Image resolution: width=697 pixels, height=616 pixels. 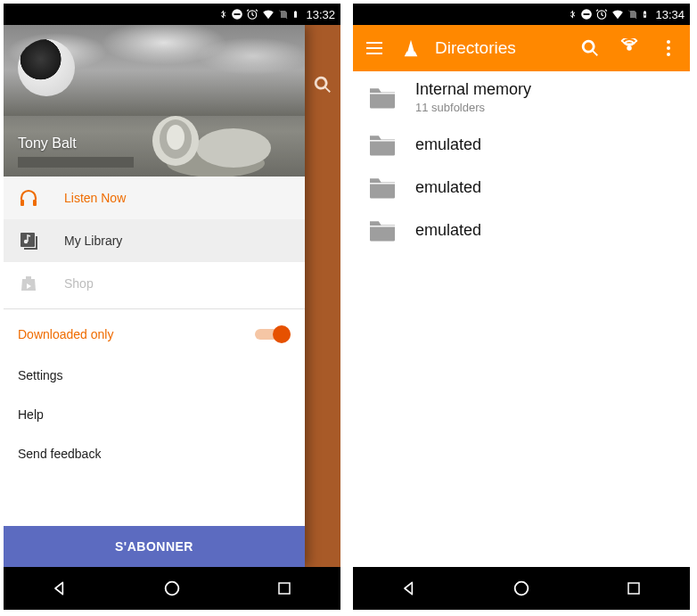 What do you see at coordinates (499, 48) in the screenshot?
I see `appbar-title: Directories` at bounding box center [499, 48].